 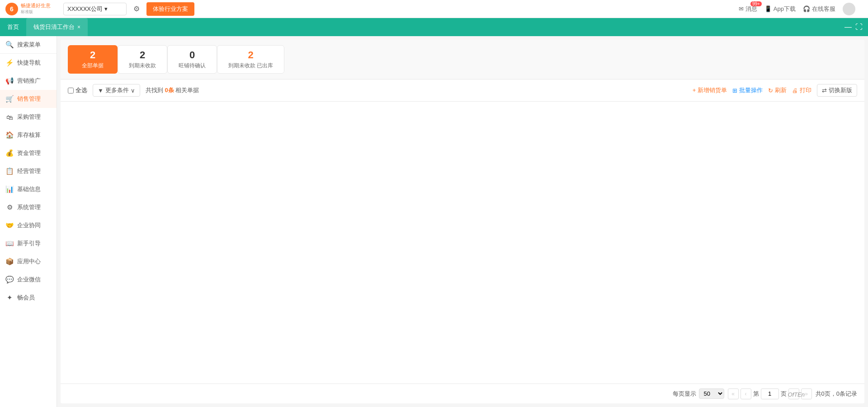 I want to click on stat-card-3: 2到期未收款 已出库, so click(x=250, y=60).